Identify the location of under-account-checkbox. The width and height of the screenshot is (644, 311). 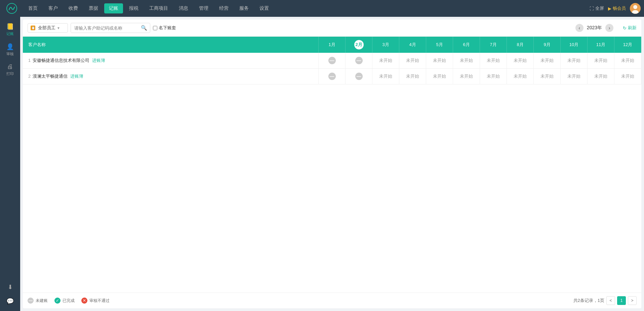
(155, 28).